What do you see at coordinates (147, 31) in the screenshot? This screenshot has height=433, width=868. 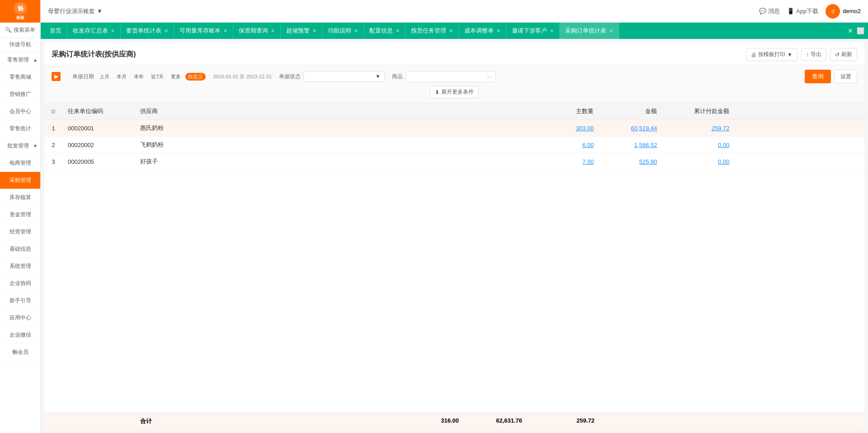 I see `tab-goods-stat: 要货单统计表 ✕` at bounding box center [147, 31].